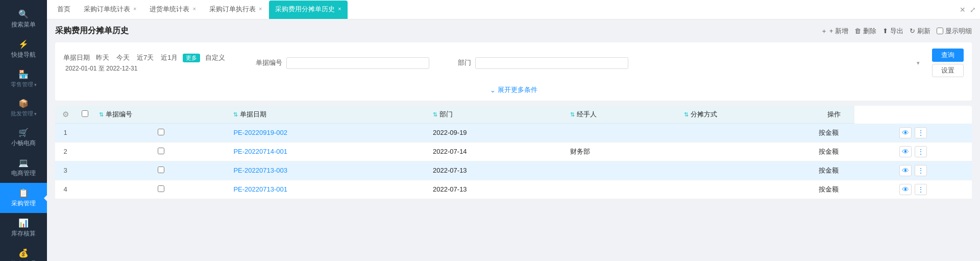  What do you see at coordinates (328, 189) in the screenshot?
I see `row-doc-num: PE-20220713-001` at bounding box center [328, 189].